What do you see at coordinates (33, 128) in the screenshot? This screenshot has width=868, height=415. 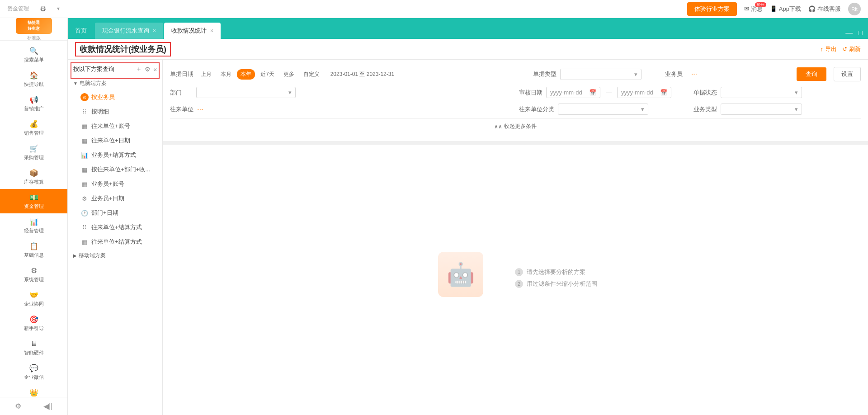 I see `sidebar-item-sales: 💰 销售管理` at bounding box center [33, 128].